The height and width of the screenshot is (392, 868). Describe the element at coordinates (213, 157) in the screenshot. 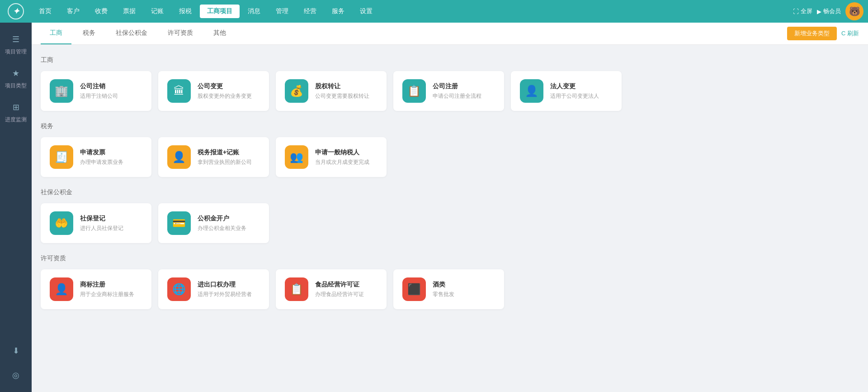

I see `service-card-税务报道+记账: 👤税务报道+记账拿到营业执照的新公司` at that location.